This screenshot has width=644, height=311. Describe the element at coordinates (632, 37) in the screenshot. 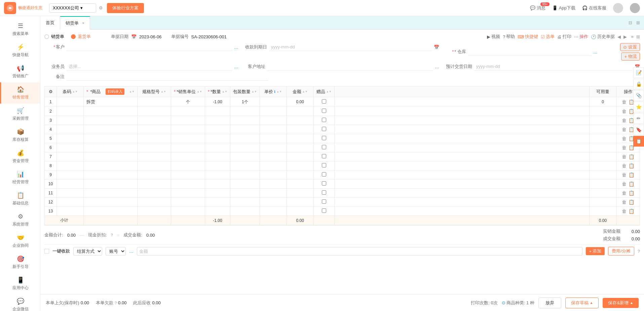

I see `list-view-icon: ≡` at that location.